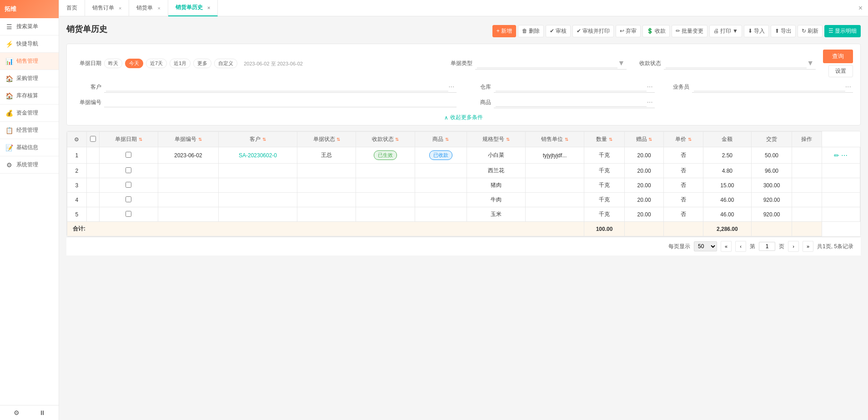  Describe the element at coordinates (107, 8) in the screenshot. I see `tab-sales-order: 销售订单 ×` at that location.